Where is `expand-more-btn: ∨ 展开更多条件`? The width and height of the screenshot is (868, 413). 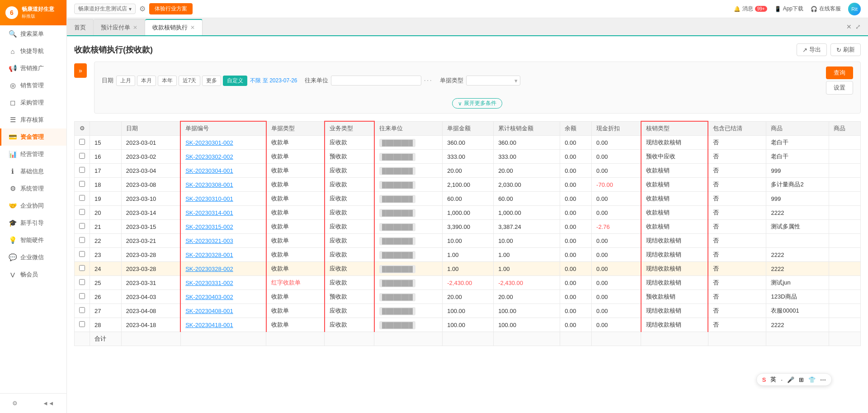
expand-more-btn: ∨ 展开更多条件 is located at coordinates (477, 103).